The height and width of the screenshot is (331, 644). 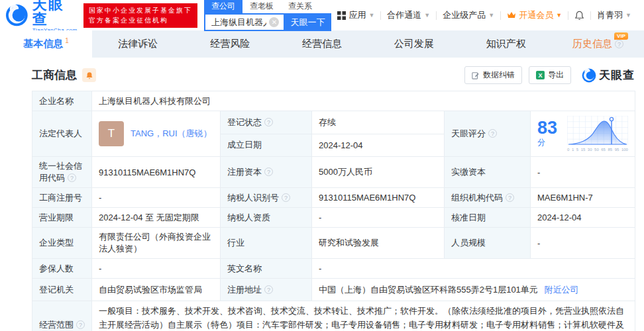 What do you see at coordinates (42, 17) in the screenshot?
I see `tianyancha-logo: 天眼查 TianYanCha.com` at bounding box center [42, 17].